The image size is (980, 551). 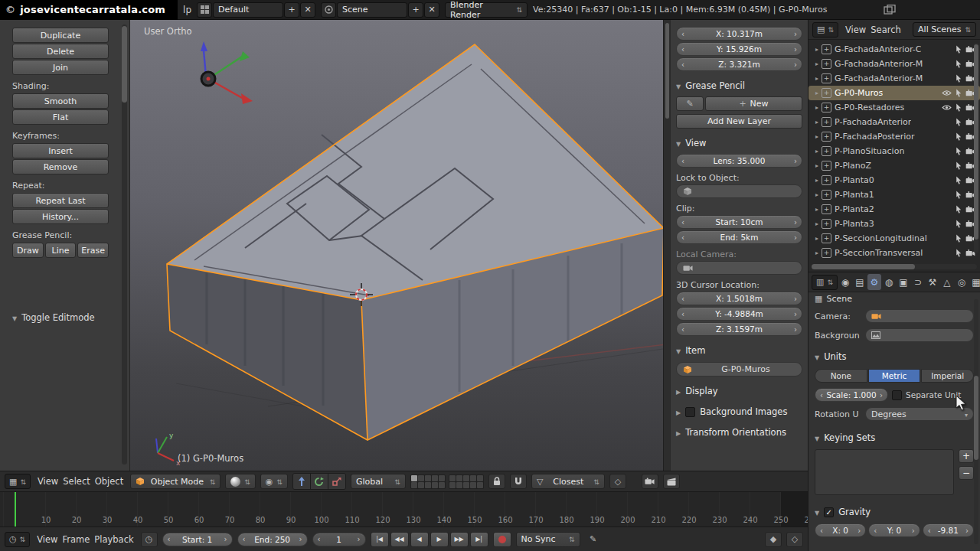 What do you see at coordinates (740, 350) in the screenshot?
I see `item-panel-header: Item` at bounding box center [740, 350].